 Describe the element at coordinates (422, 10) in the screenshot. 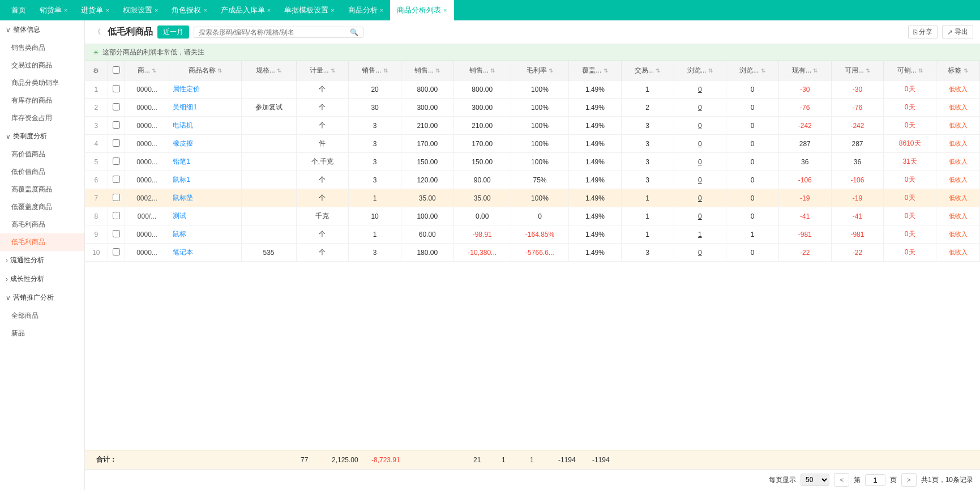

I see `nav-product-analysis-list: 商品分析列表 ×` at that location.